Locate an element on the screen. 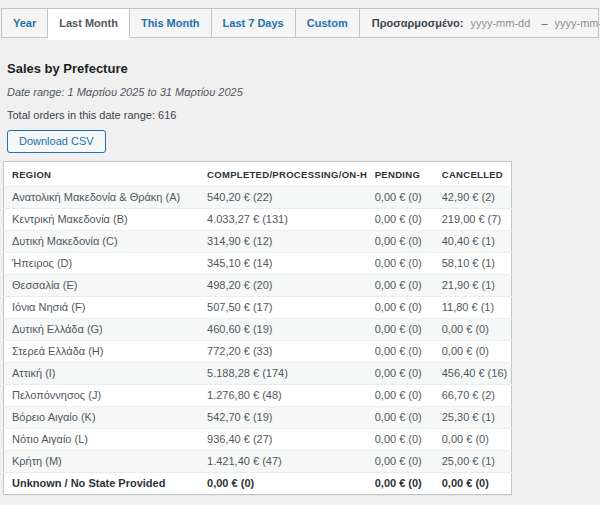  download-csv-button: Download CSV is located at coordinates (56, 142).